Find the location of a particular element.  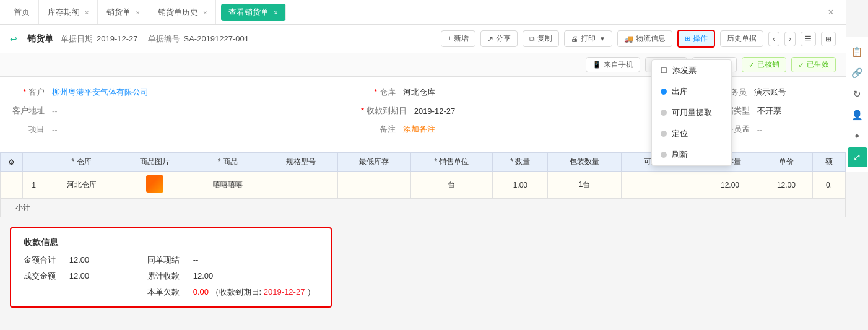

add-invoice-label: 添发票 is located at coordinates (685, 71).